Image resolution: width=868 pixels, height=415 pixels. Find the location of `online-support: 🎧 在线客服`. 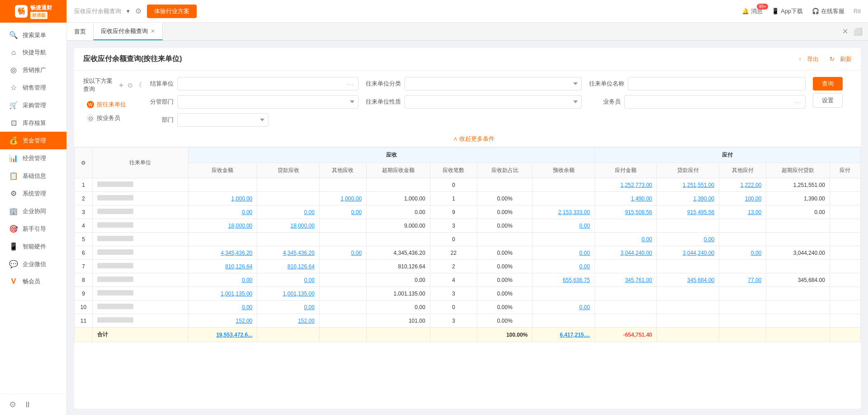

online-support: 🎧 在线客服 is located at coordinates (828, 11).